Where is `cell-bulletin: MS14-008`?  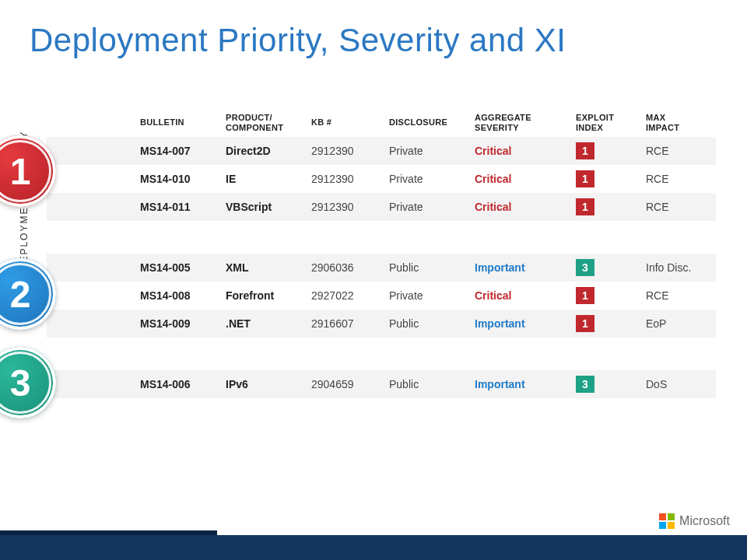
cell-bulletin: MS14-008 is located at coordinates (183, 296).